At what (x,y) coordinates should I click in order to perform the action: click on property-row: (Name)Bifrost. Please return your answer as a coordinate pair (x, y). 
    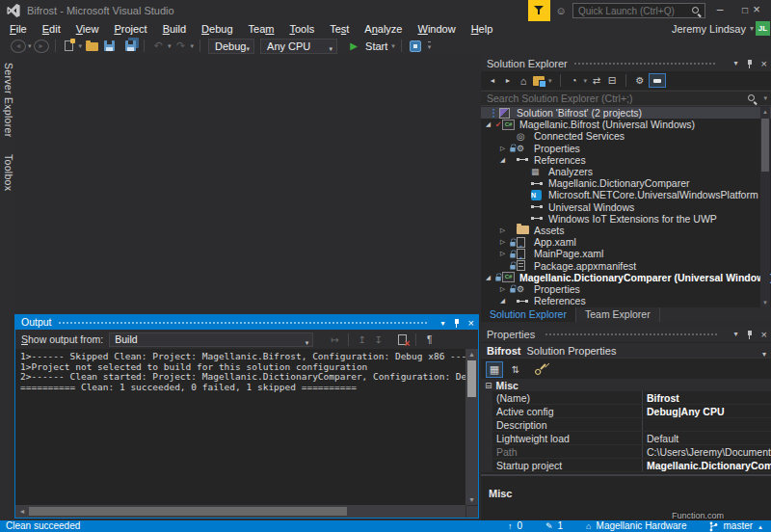
    Looking at the image, I should click on (626, 398).